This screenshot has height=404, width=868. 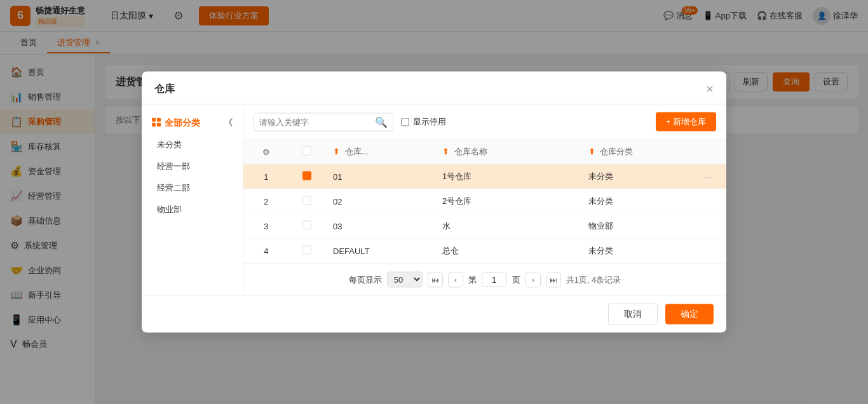 What do you see at coordinates (165, 89) in the screenshot?
I see `modal-title: 仓库` at bounding box center [165, 89].